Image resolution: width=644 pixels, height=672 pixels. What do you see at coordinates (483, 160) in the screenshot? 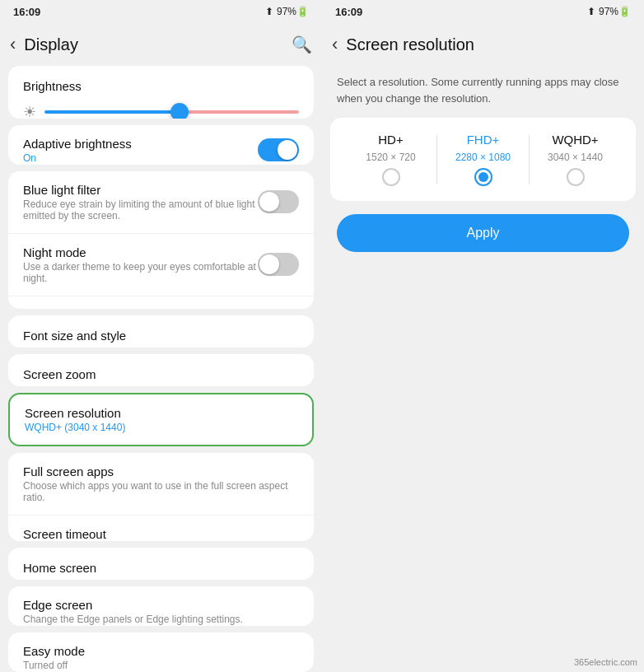
I see `resolution-option-fhd: FHD+ 2280 × 1080` at bounding box center [483, 160].